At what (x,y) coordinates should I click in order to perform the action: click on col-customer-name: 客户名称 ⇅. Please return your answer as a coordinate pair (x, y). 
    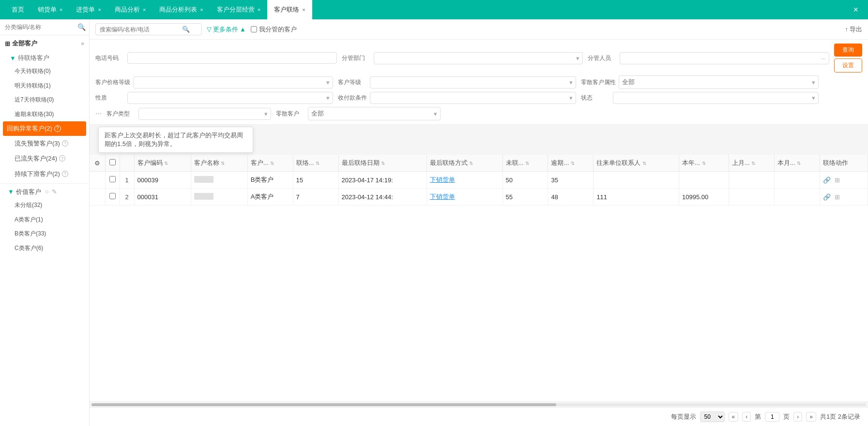
    Looking at the image, I should click on (219, 163).